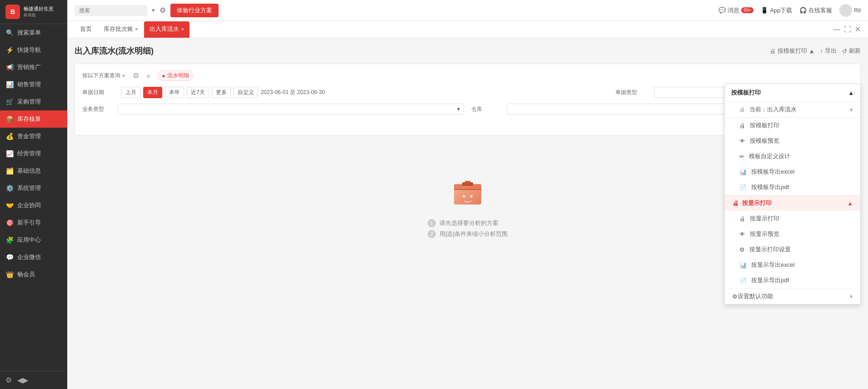  I want to click on sidebar-item-marketing: 📢 营销推广, so click(34, 67).